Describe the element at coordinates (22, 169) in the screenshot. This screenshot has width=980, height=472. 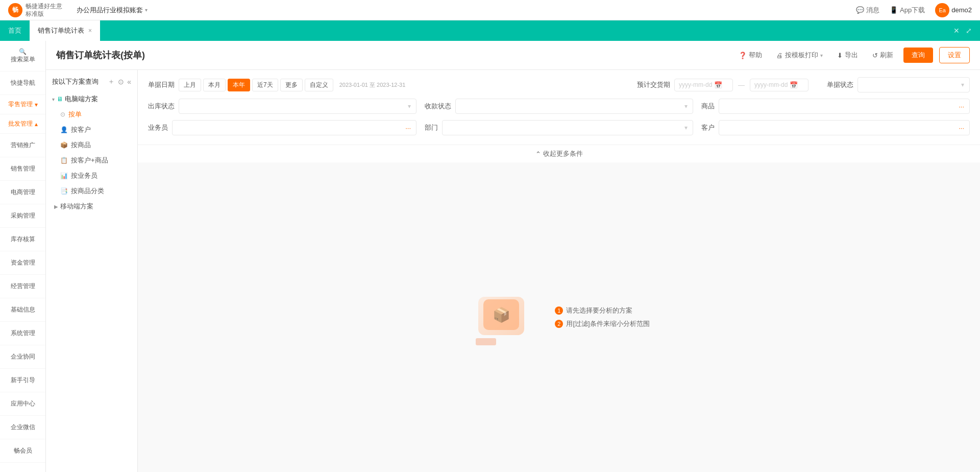
I see `sidebar-item-sales: 销售管理` at that location.